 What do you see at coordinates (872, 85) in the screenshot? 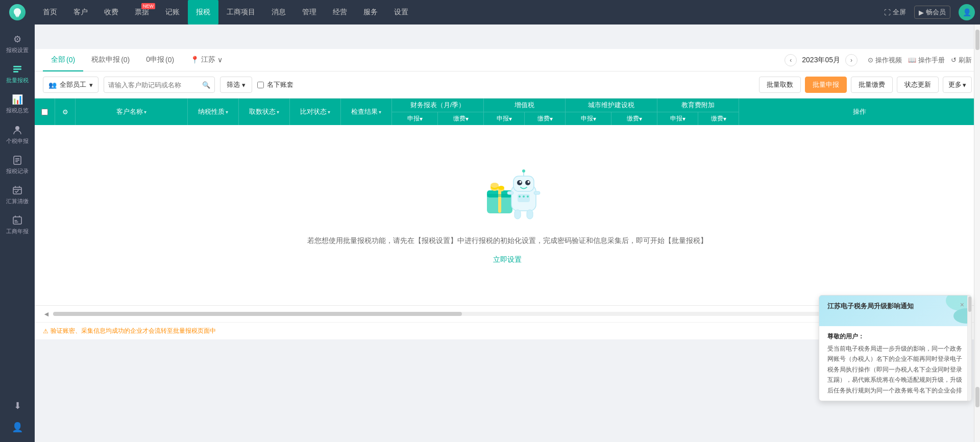
I see `batch-pay-btn: 批量缴费` at bounding box center [872, 85].